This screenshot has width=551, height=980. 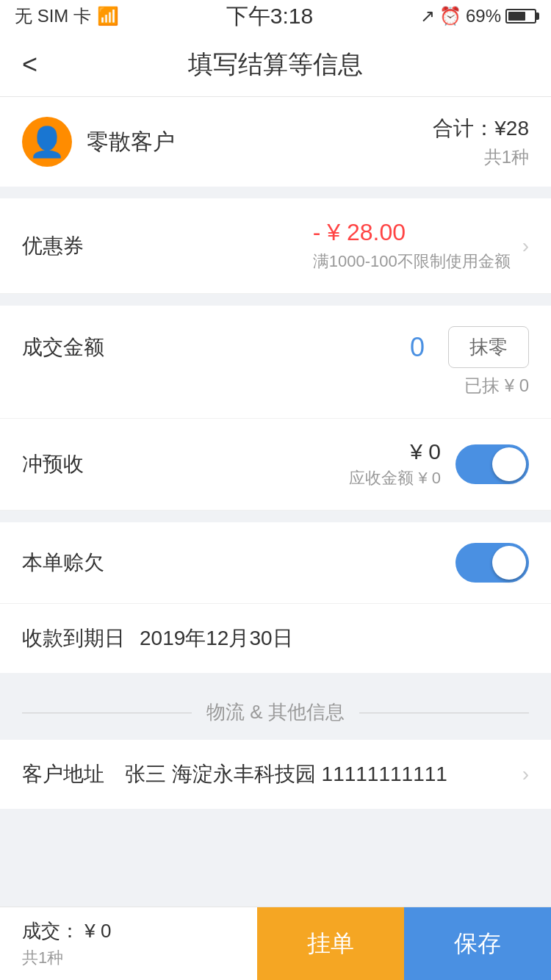 I want to click on status-bar: 无 SIM 卡 📶 下午3:18 ↗ ⏰ 69%, so click(x=276, y=16).